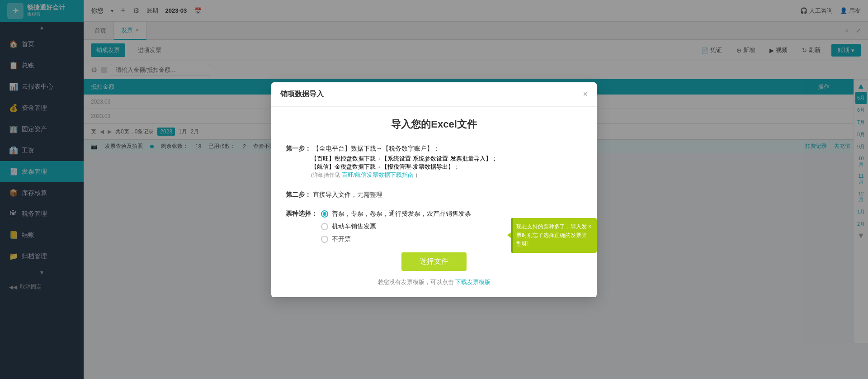 The height and width of the screenshot is (379, 868). Describe the element at coordinates (434, 161) in the screenshot. I see `step1-section: 第一步： 【全电平台】数据下载→【税务数字账户】； 【百旺】税控盘数据下载→【系…` at that location.